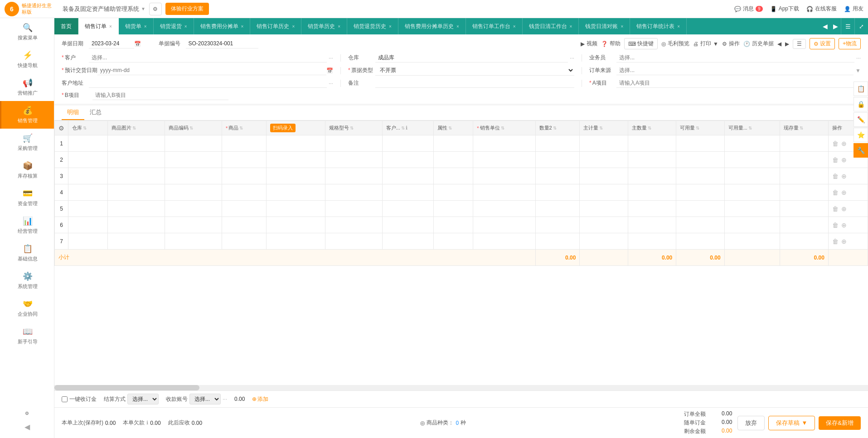 The width and height of the screenshot is (868, 438). Describe the element at coordinates (835, 176) in the screenshot. I see `delete-icon-3: 🗑` at that location.